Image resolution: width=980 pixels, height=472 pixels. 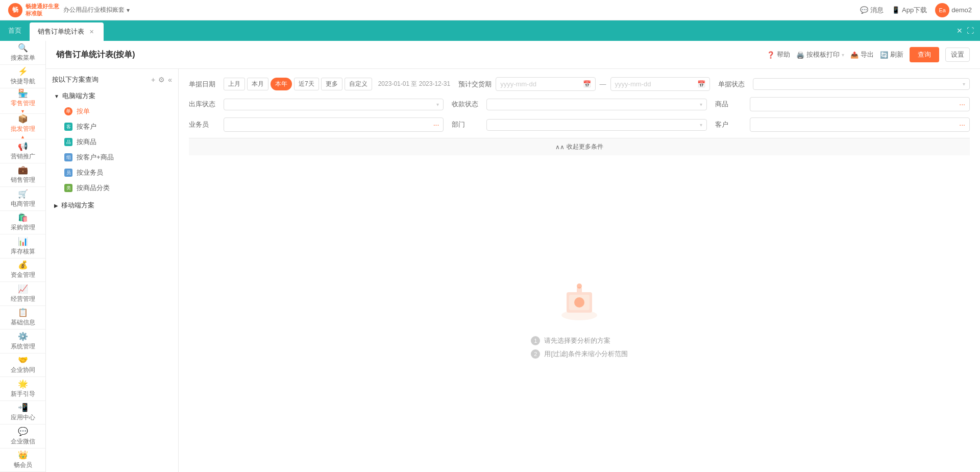 What do you see at coordinates (332, 84) in the screenshot?
I see `date-more-btn: 更多` at bounding box center [332, 84].